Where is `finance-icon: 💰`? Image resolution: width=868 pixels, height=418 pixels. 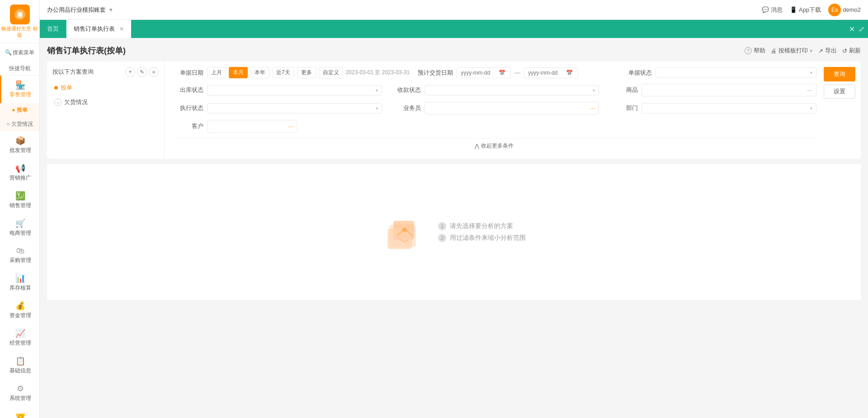 finance-icon: 💰 is located at coordinates (20, 306).